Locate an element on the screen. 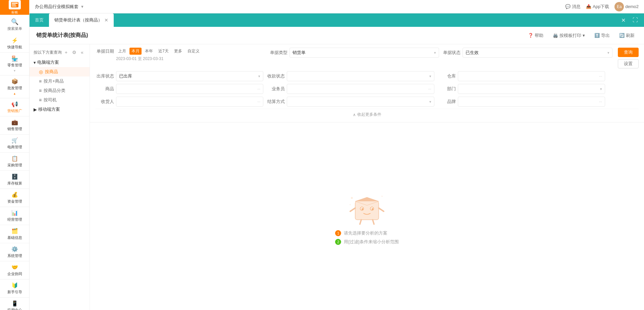 The width and height of the screenshot is (644, 310). filter-receiver: 收货人 ··· is located at coordinates (179, 102).